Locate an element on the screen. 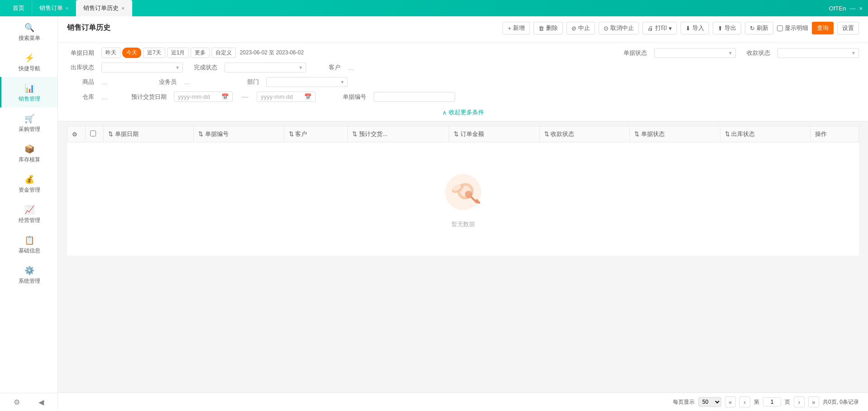 The height and width of the screenshot is (411, 868). settings-button: 设置 is located at coordinates (848, 28).